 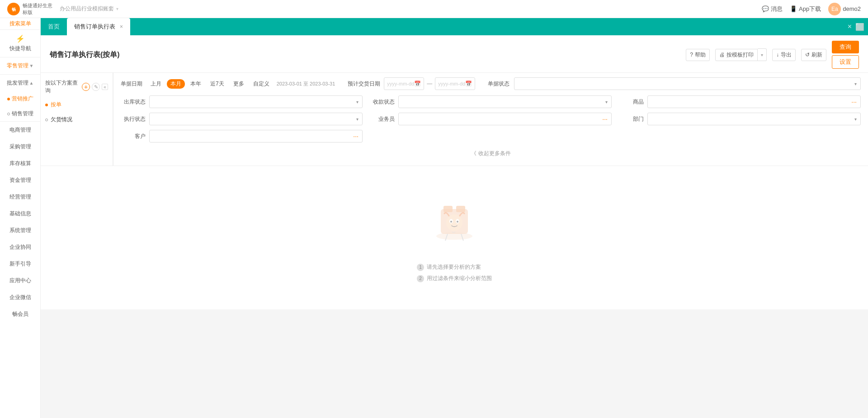 What do you see at coordinates (156, 84) in the screenshot?
I see `date-tab-last-month: 上月` at bounding box center [156, 84].